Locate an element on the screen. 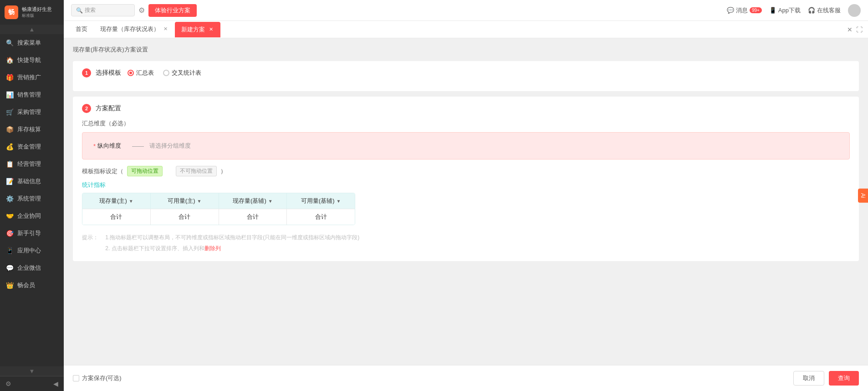 This screenshot has width=868, height=391. col-header-1: 可用量(主) ▼ is located at coordinates (185, 201).